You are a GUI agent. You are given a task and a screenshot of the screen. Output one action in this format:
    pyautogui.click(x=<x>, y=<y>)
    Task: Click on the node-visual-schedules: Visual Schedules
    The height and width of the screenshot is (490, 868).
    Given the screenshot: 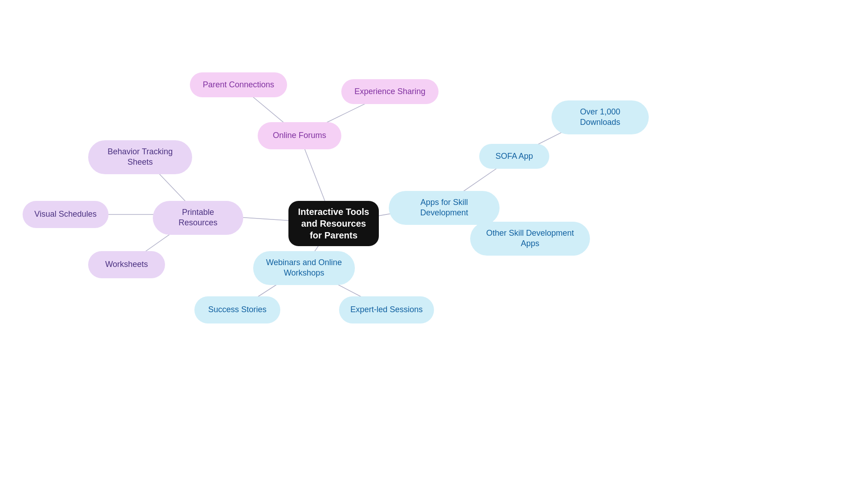 What is the action you would take?
    pyautogui.click(x=66, y=214)
    